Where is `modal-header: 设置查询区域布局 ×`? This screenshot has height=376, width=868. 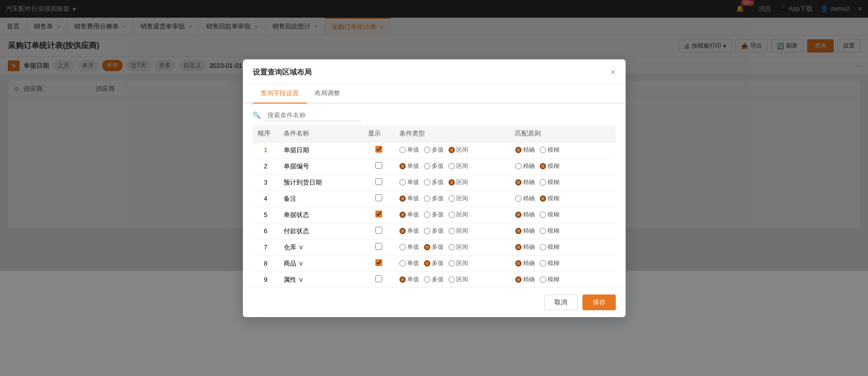 modal-header: 设置查询区域布局 × is located at coordinates (434, 72).